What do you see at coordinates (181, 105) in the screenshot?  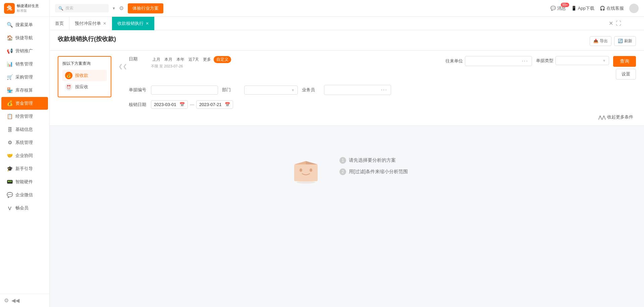 I see `writeoff-date-group: 核销日期 2023-03-01 📅 — 2023-07-21 📅` at bounding box center [181, 105].